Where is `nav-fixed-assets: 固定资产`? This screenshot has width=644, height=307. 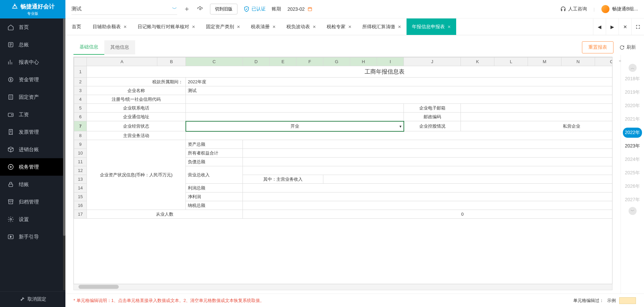
nav-fixed-assets: 固定资产 is located at coordinates (33, 97).